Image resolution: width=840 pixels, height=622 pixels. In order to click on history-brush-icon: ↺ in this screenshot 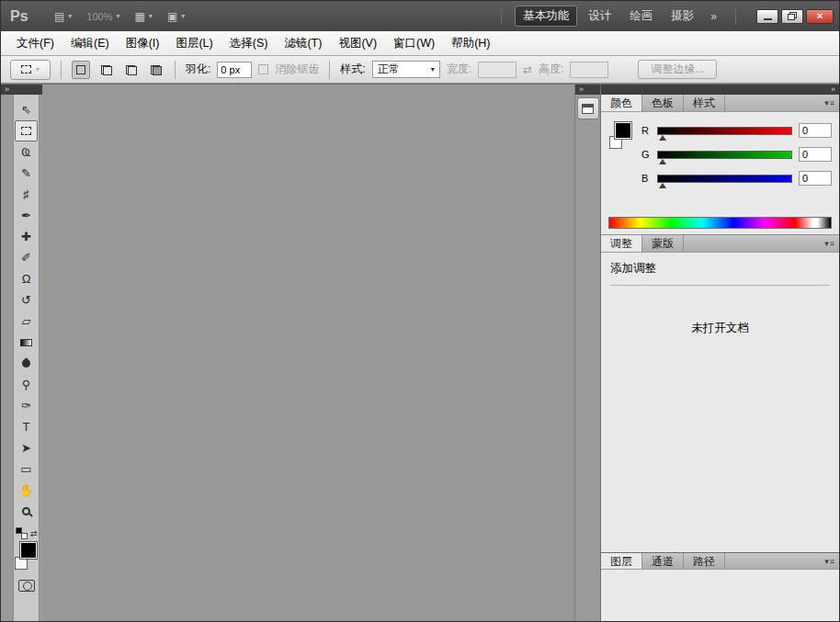, I will do `click(26, 300)`.